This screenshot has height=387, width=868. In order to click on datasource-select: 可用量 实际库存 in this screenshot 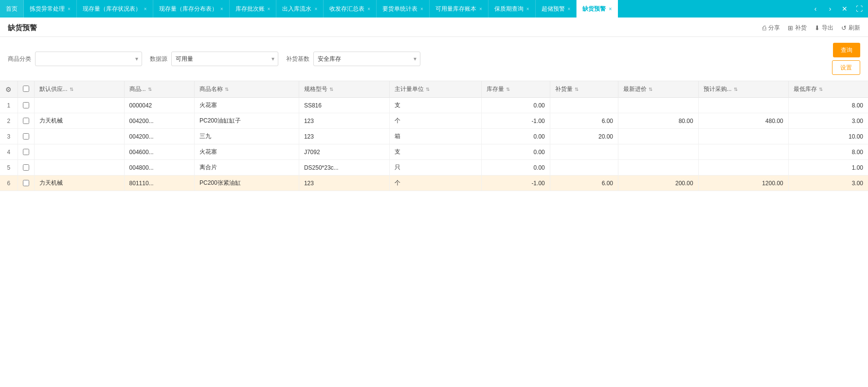, I will do `click(225, 59)`.